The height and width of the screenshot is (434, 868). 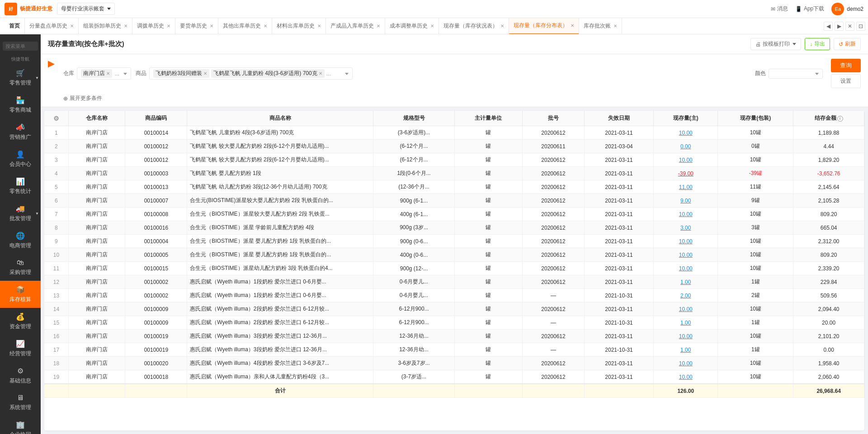 What do you see at coordinates (117, 74) in the screenshot?
I see `warehouse-dots: ...` at bounding box center [117, 74].